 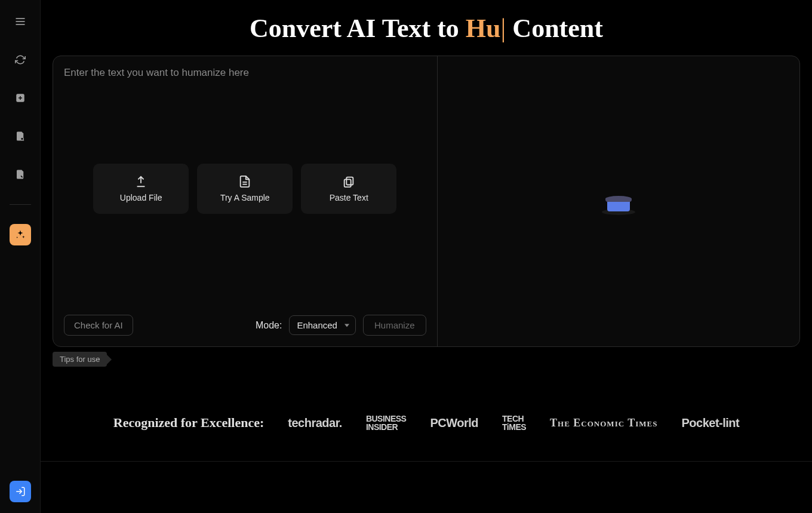 I want to click on menu-icon, so click(x=20, y=21).